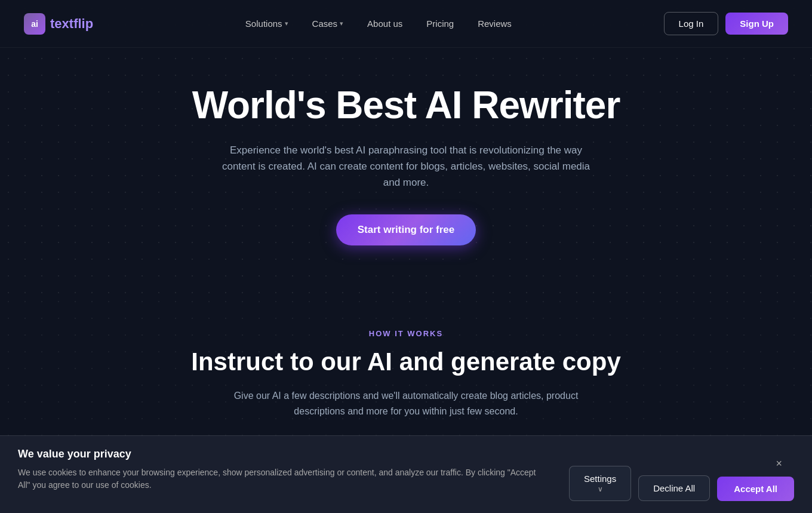 The width and height of the screenshot is (812, 513). I want to click on cookie-decline-button: Decline All, so click(674, 489).